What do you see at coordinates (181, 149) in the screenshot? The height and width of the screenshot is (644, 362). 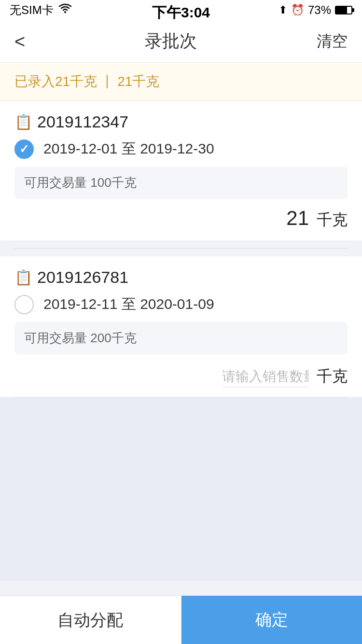 I see `batch-date-row-1: 2019-12-01 至 2019-12-30` at bounding box center [181, 149].